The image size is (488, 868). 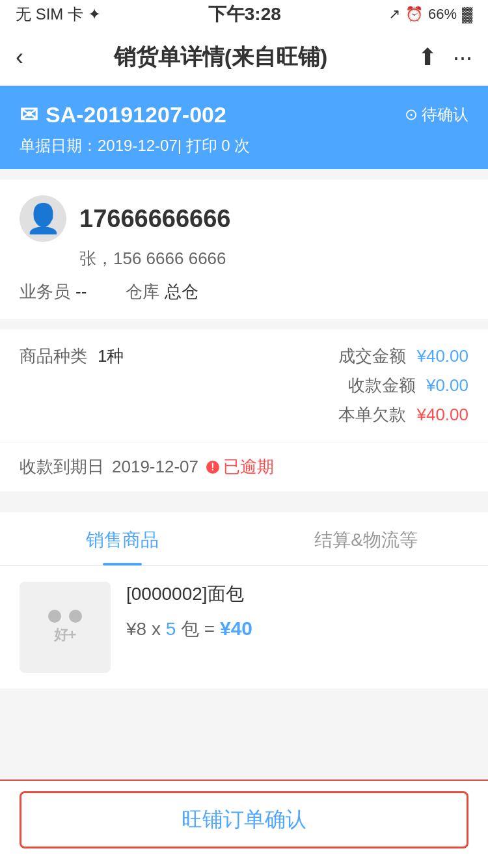 What do you see at coordinates (155, 219) in the screenshot?
I see `customer-phone: 17666666666` at bounding box center [155, 219].